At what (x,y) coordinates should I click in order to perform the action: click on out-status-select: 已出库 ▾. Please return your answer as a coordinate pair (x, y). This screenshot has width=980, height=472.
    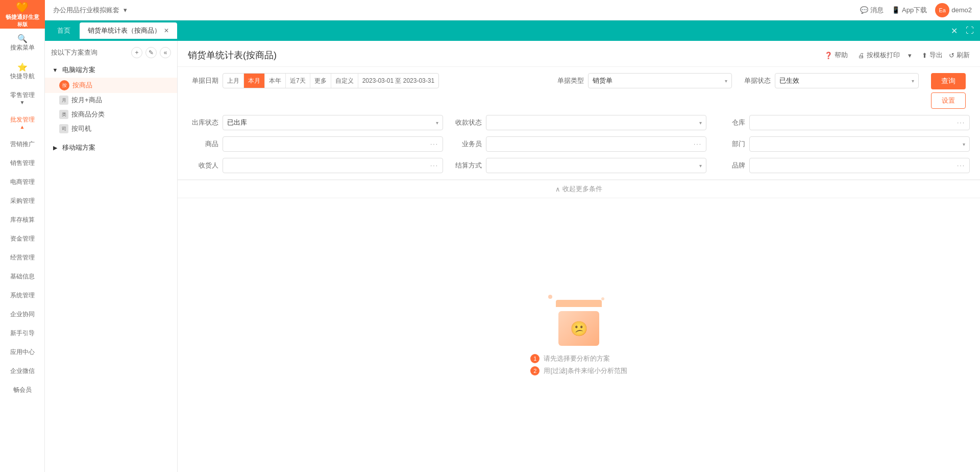
    Looking at the image, I should click on (333, 123).